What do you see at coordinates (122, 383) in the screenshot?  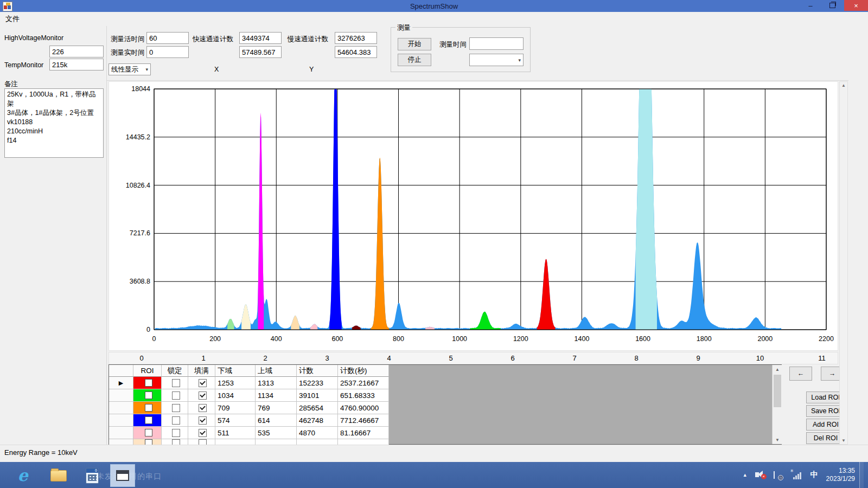 I see `row-selector: ▶` at bounding box center [122, 383].